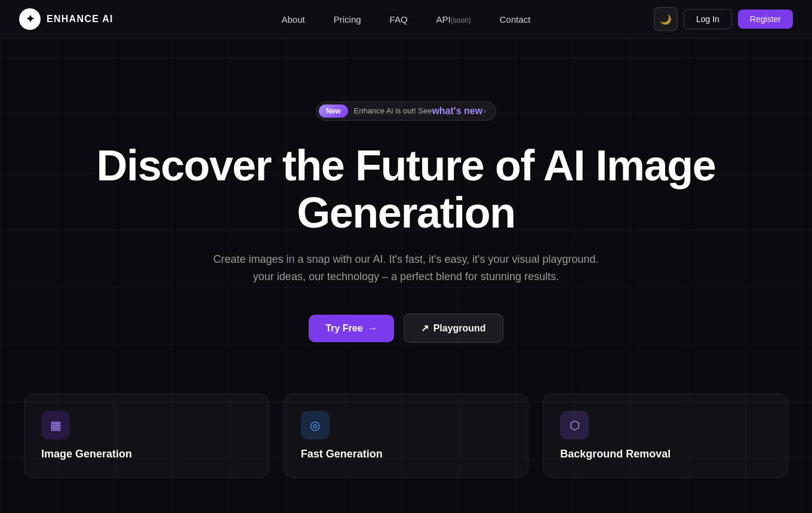 The image size is (812, 513). Describe the element at coordinates (315, 425) in the screenshot. I see `fast-generation-icon: ◎` at that location.